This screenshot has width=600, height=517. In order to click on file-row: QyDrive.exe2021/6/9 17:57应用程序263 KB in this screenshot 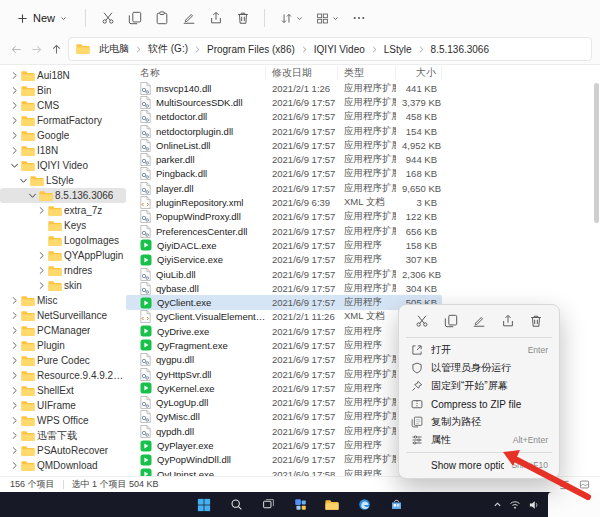, I will do `click(284, 331)`.